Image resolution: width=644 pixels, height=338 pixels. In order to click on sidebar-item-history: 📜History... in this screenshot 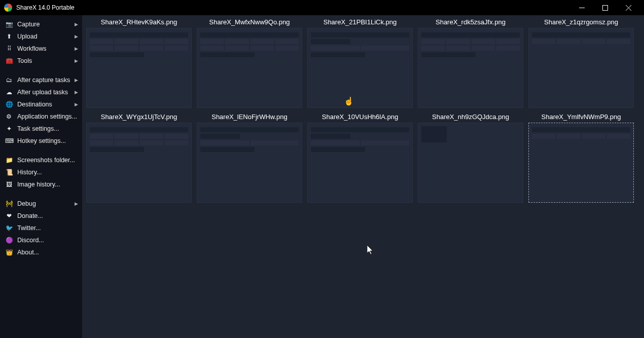, I will do `click(41, 172)`.